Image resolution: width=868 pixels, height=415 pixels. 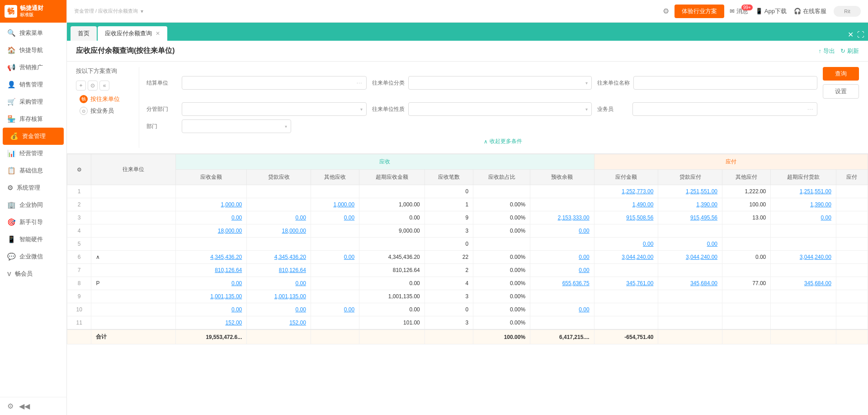 What do you see at coordinates (93, 86) in the screenshot?
I see `filter-settings-button: ⊙` at bounding box center [93, 86].